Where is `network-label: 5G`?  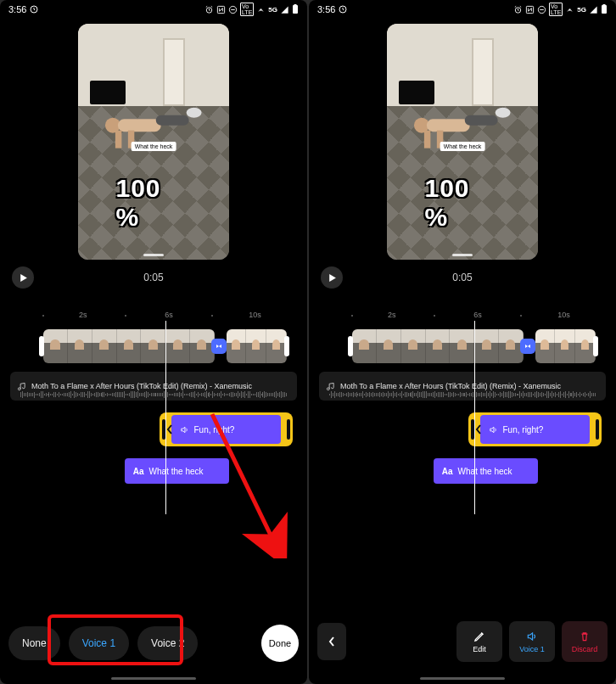 network-label: 5G is located at coordinates (582, 10).